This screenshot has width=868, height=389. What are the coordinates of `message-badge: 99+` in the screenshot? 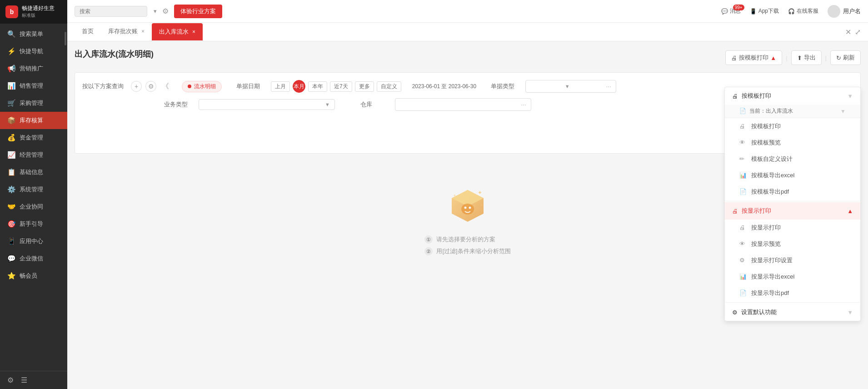 It's located at (739, 7).